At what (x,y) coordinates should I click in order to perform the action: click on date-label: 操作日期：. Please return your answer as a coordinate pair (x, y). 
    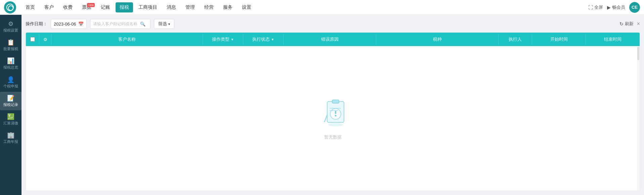
    Looking at the image, I should click on (36, 24).